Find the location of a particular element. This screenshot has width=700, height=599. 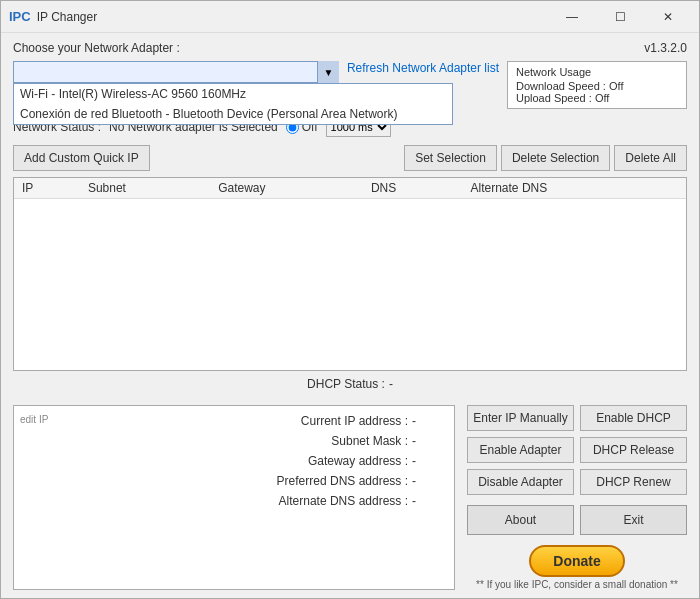

donate-note: ** If you like IPC, consider a small don… is located at coordinates (577, 584).